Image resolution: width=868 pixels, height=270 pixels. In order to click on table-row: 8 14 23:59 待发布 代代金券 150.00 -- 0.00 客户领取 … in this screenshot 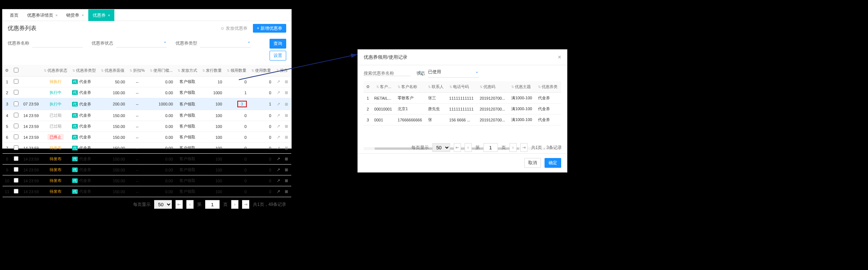, I will do `click(147, 159)`.